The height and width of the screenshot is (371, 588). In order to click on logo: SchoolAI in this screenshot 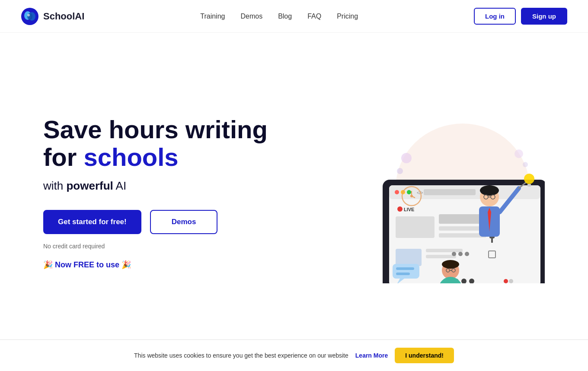, I will do `click(53, 16)`.